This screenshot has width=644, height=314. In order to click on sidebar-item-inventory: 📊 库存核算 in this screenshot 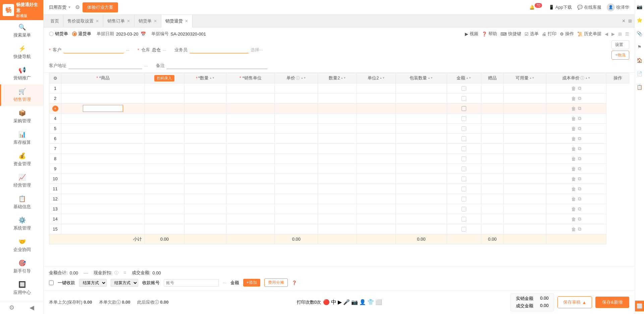, I will do `click(21, 138)`.